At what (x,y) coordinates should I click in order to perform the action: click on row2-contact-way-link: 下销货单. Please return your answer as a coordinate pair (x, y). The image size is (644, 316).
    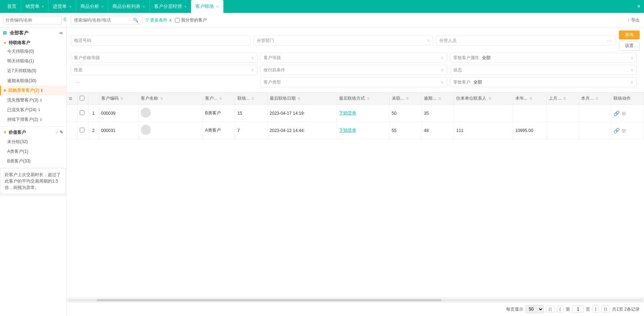
    Looking at the image, I should click on (348, 130).